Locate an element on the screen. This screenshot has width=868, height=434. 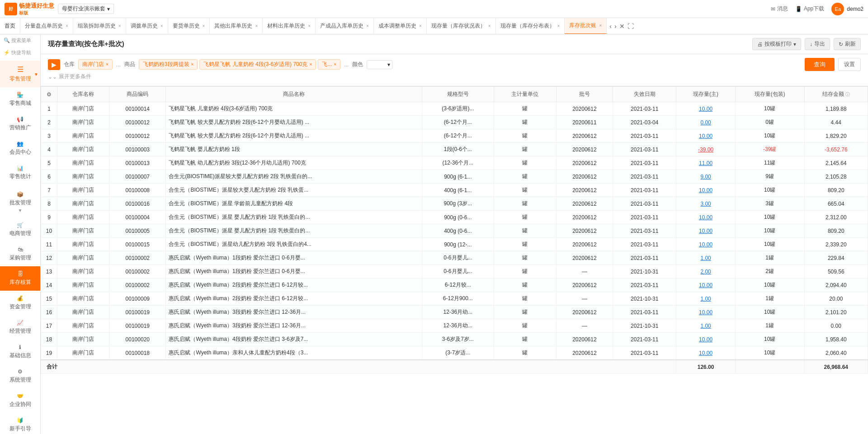
tab-1-close: × is located at coordinates (67, 26).